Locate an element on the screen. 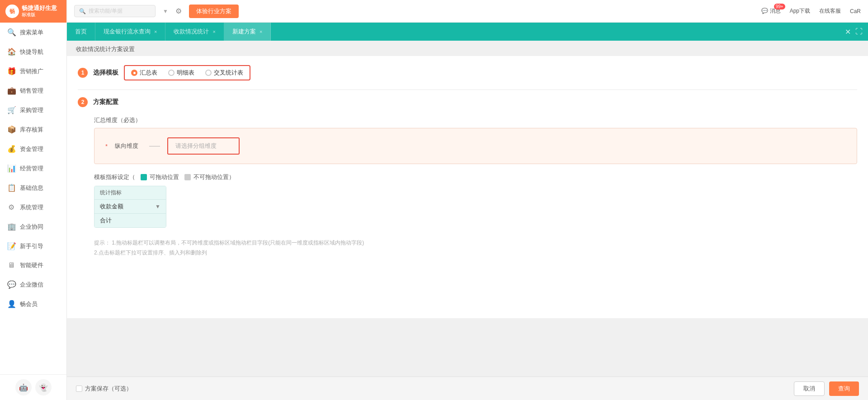 The width and height of the screenshot is (868, 400). bot-icon-right: 👻 is located at coordinates (43, 387).